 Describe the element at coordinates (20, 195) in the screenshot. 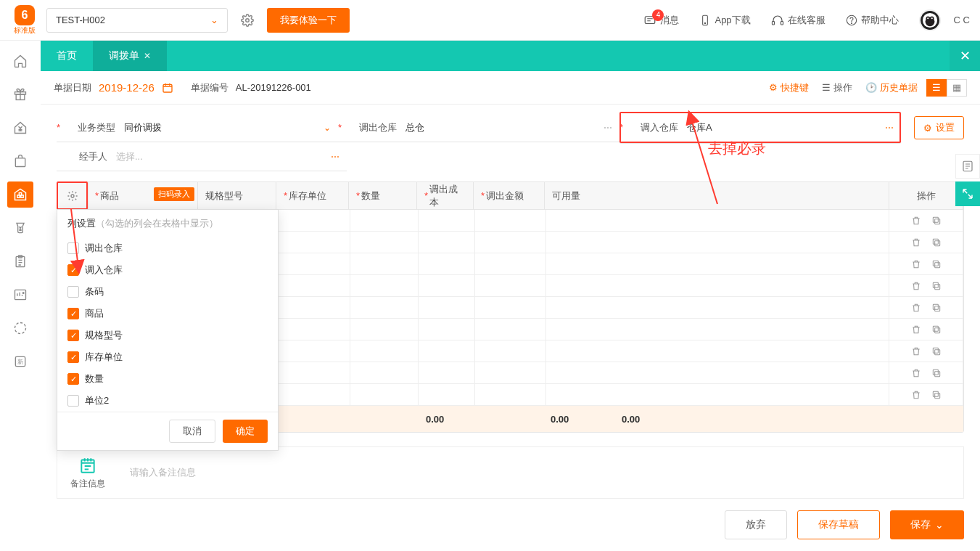

I see `sidebar-warehouse-icon` at that location.